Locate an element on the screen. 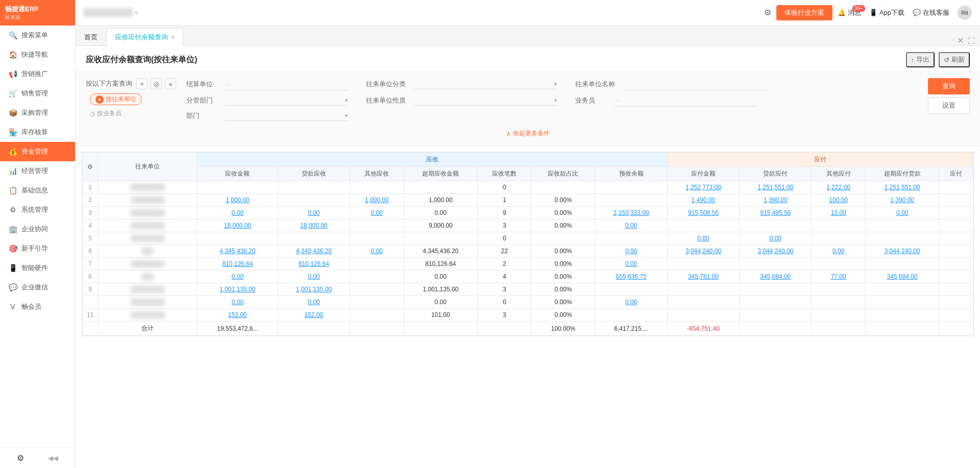 The width and height of the screenshot is (980, 468). export-button: ↑ 导出 is located at coordinates (921, 60).